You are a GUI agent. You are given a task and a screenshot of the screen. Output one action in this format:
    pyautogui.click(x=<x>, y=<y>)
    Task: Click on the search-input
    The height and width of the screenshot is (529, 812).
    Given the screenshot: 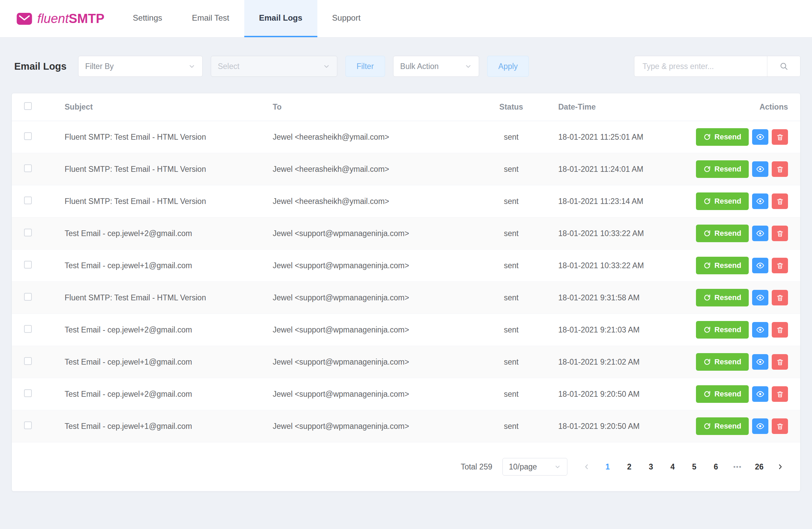 What is the action you would take?
    pyautogui.click(x=701, y=66)
    